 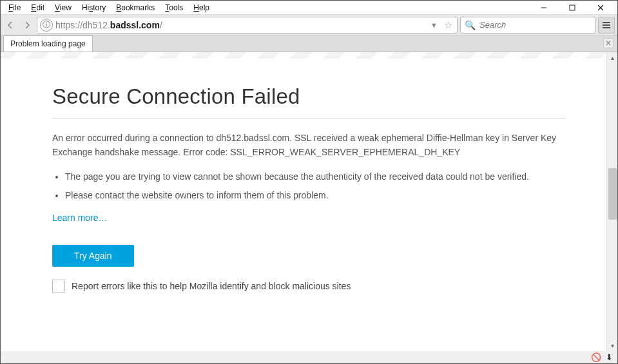 I want to click on maximize-button, so click(x=572, y=8).